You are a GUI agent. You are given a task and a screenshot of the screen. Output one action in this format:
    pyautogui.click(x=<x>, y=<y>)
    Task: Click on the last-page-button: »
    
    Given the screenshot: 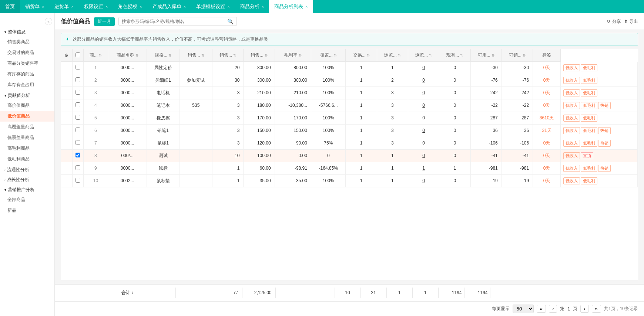 What is the action you would take?
    pyautogui.click(x=597, y=309)
    